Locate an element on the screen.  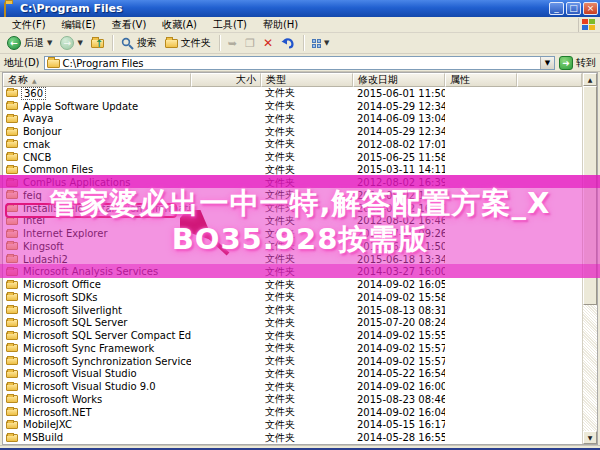
file-row: InstallShield Installation Information 文… is located at coordinates (292, 208).